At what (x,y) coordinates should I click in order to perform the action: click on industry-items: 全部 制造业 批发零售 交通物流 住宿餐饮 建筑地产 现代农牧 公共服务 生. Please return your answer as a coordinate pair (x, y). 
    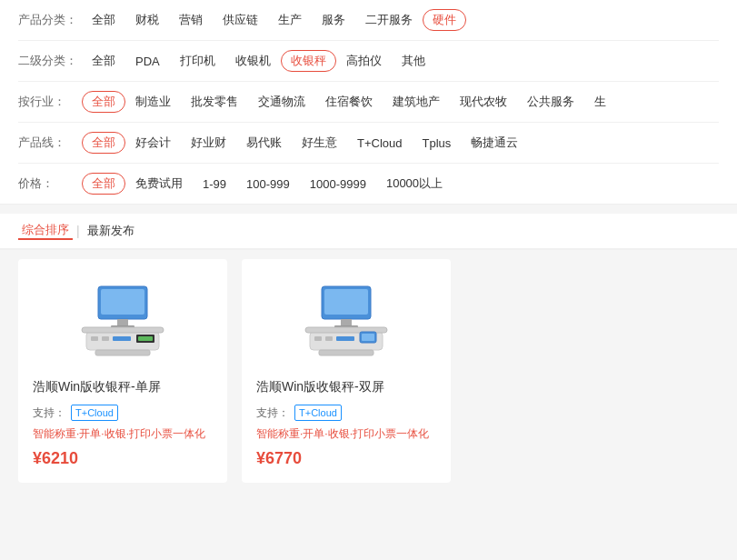
    Looking at the image, I should click on (349, 102).